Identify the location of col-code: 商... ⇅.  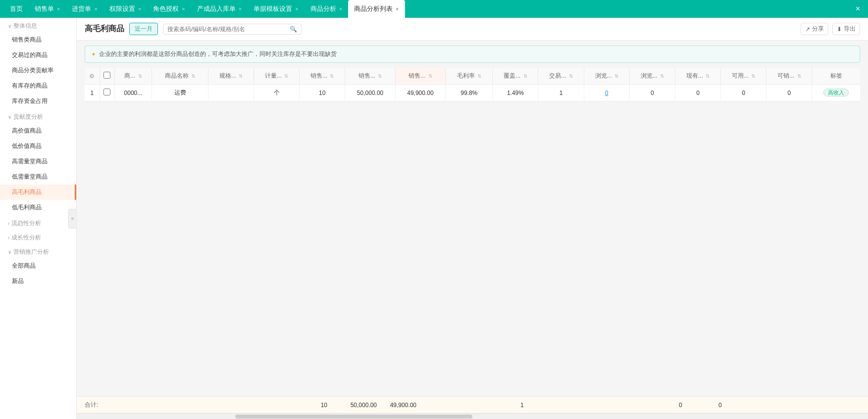
(133, 76).